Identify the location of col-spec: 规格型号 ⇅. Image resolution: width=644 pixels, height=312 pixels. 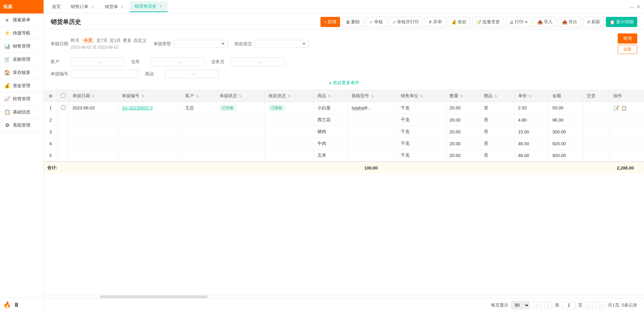
(372, 96).